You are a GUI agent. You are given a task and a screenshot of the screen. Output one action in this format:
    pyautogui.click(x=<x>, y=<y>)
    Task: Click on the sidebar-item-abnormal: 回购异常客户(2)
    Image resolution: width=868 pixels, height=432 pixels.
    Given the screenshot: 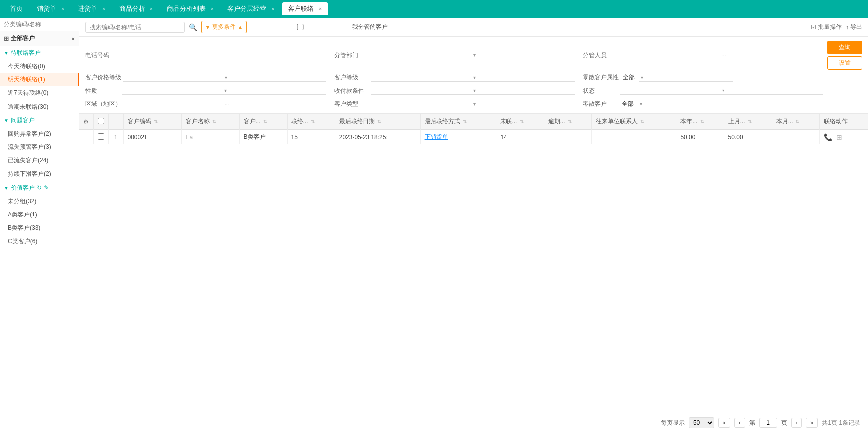 What is the action you would take?
    pyautogui.click(x=40, y=134)
    